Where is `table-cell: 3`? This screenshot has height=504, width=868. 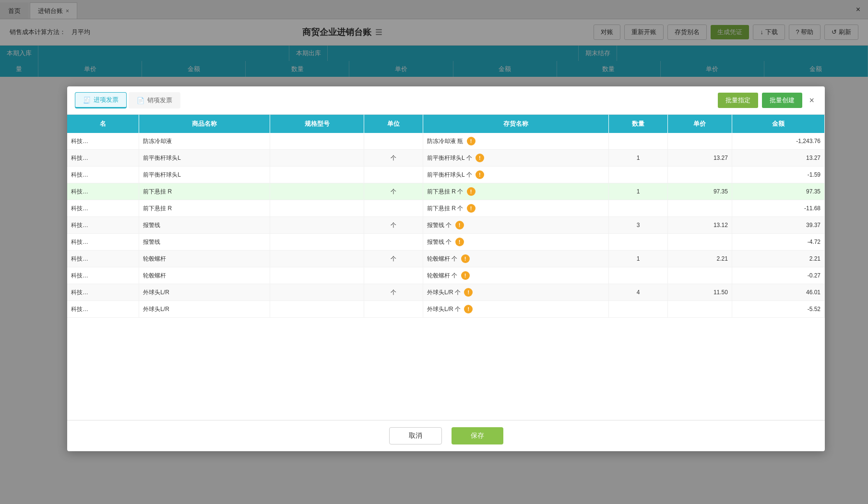 table-cell: 3 is located at coordinates (638, 226).